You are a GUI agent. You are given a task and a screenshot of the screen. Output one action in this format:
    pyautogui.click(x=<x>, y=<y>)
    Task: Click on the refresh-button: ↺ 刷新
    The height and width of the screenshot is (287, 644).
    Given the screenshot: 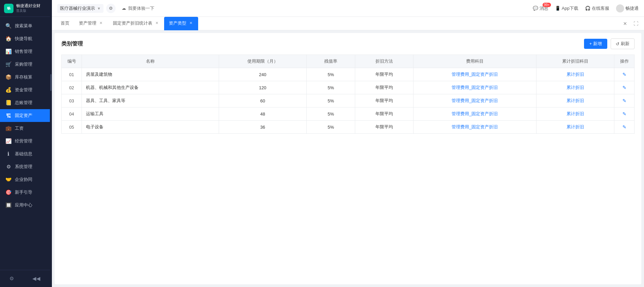 What is the action you would take?
    pyautogui.click(x=623, y=44)
    